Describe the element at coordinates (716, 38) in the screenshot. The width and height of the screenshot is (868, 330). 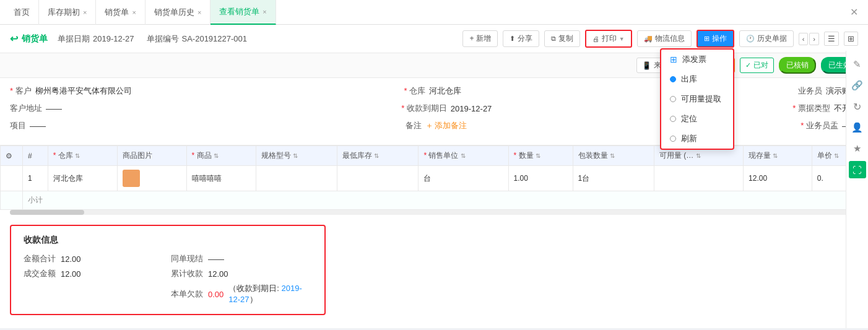
I see `operate-dropdown: ⊞ 操作 ⊞ 添发票 出库 可用量提取` at that location.